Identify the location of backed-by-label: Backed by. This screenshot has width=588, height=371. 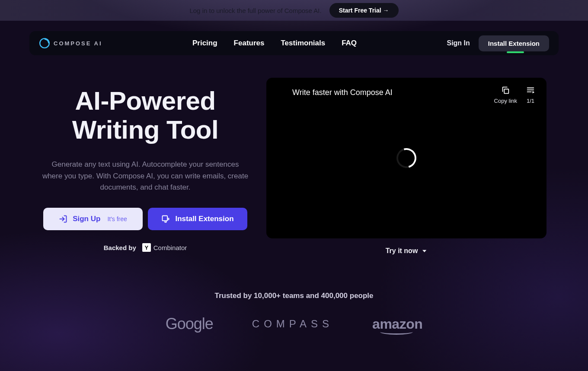
(120, 248).